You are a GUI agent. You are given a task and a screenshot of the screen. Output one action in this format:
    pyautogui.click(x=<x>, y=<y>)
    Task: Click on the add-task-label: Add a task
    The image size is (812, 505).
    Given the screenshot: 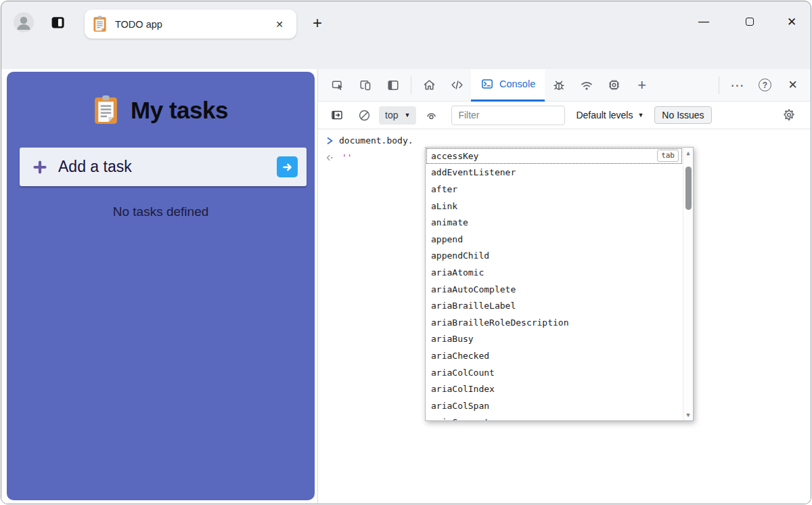 What is the action you would take?
    pyautogui.click(x=95, y=167)
    